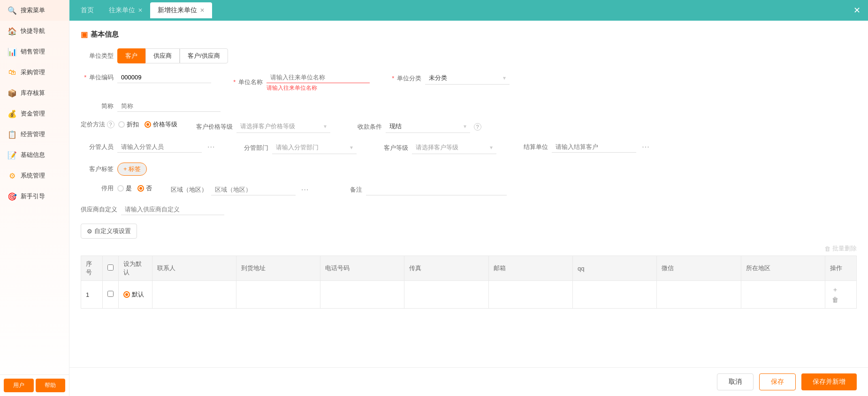 This screenshot has height=396, width=868. Describe the element at coordinates (531, 295) in the screenshot. I see `email-input` at that location.